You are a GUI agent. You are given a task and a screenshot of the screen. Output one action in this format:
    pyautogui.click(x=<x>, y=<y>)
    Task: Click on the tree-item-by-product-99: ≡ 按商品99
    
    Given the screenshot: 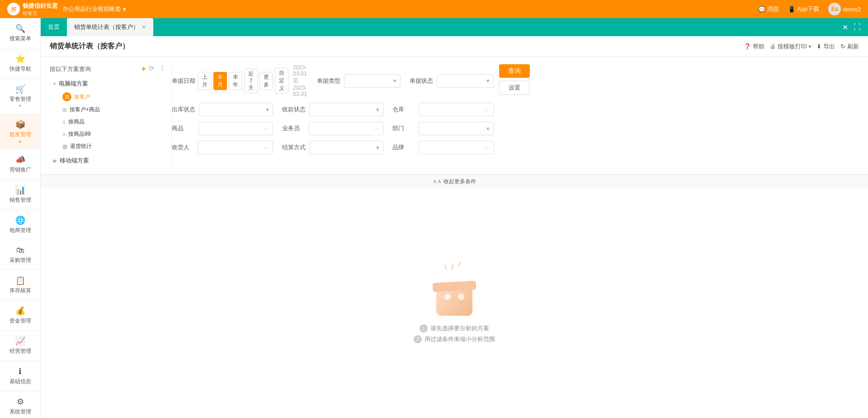 What is the action you would take?
    pyautogui.click(x=111, y=134)
    